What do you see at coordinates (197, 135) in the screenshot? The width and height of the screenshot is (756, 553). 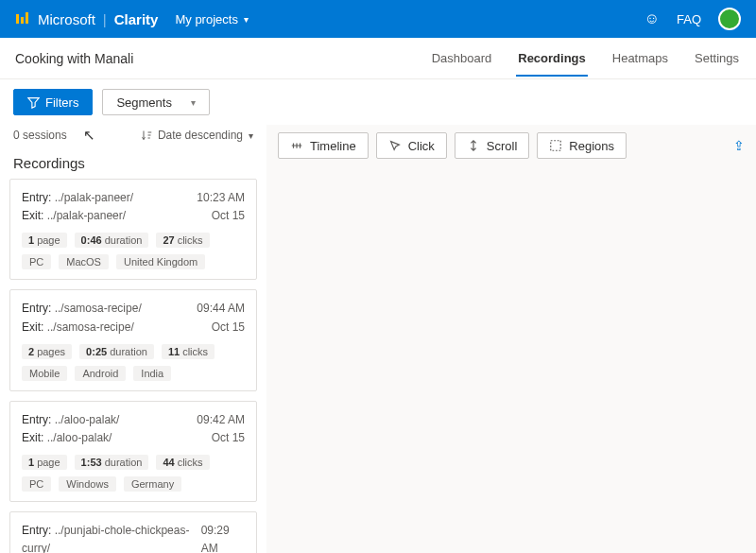 I see `sort-dropdown: Date descending ▾` at bounding box center [197, 135].